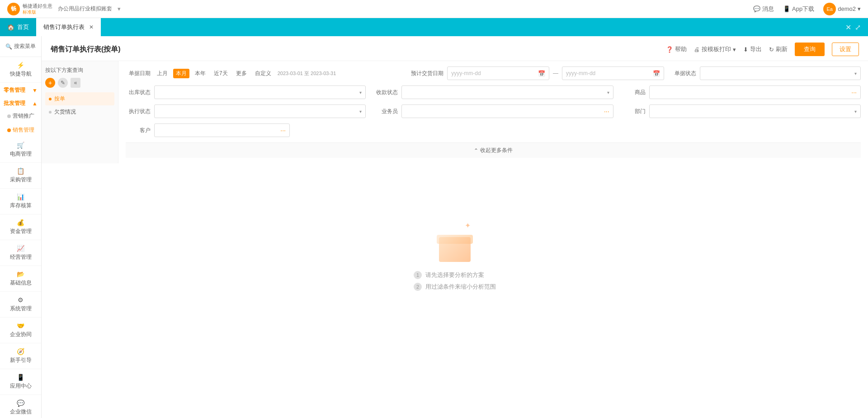  Describe the element at coordinates (21, 305) in the screenshot. I see `sidebar-item-system: ⚙ 系统管理` at that location.